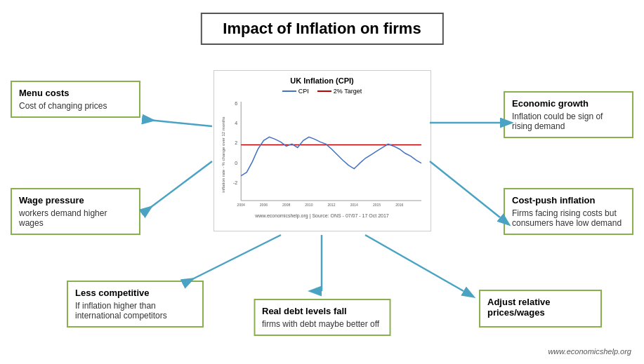  What do you see at coordinates (331, 205) in the screenshot?
I see `svg-text: 2012` at bounding box center [331, 205].